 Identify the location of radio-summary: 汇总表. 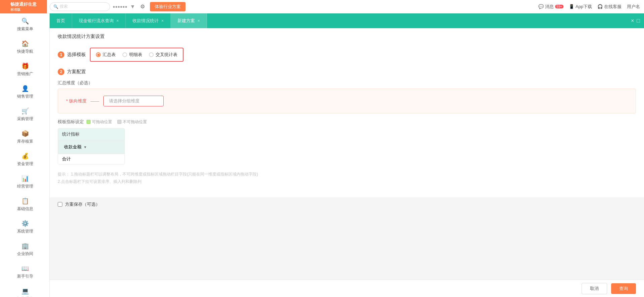
(106, 55).